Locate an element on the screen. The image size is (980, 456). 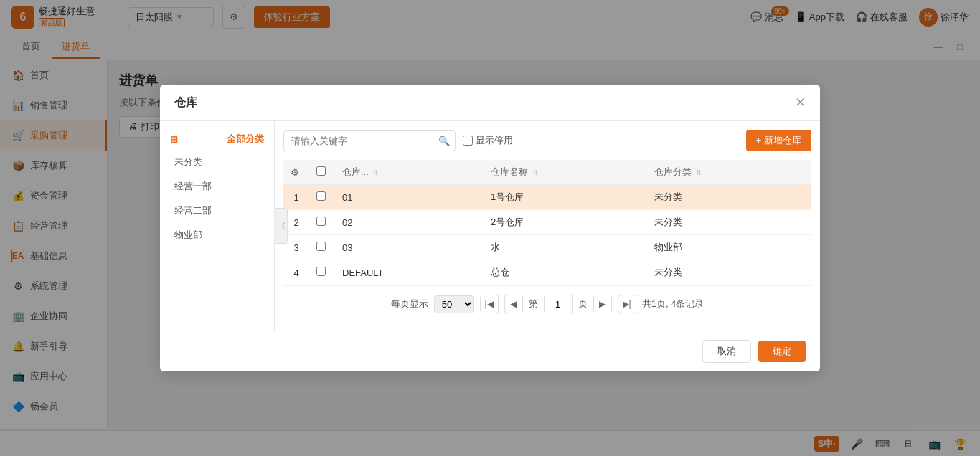
pagination: 每页显示 50 100 |◀ ◀ 第 页 ▶ ▶| 共1页, 4条记录 is located at coordinates (547, 304).